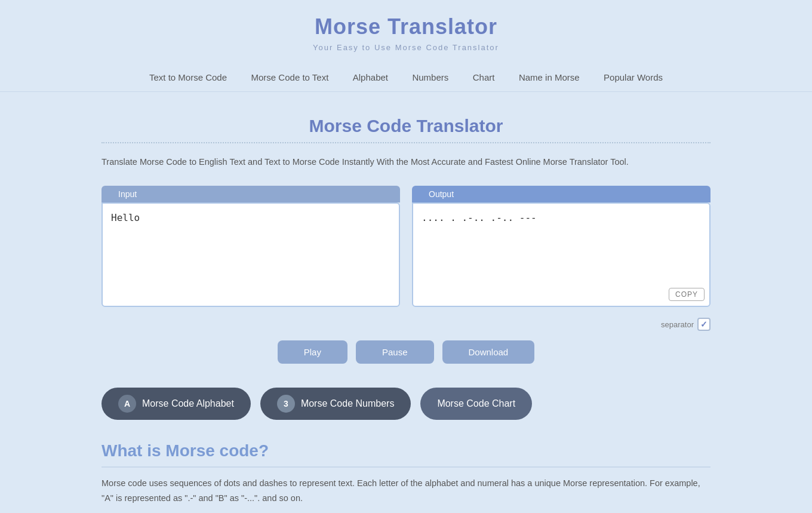 This screenshot has width=812, height=513. Describe the element at coordinates (406, 404) in the screenshot. I see `category-buttons: A Morse Code Alphabet 3 Morse Code Numbe…` at that location.